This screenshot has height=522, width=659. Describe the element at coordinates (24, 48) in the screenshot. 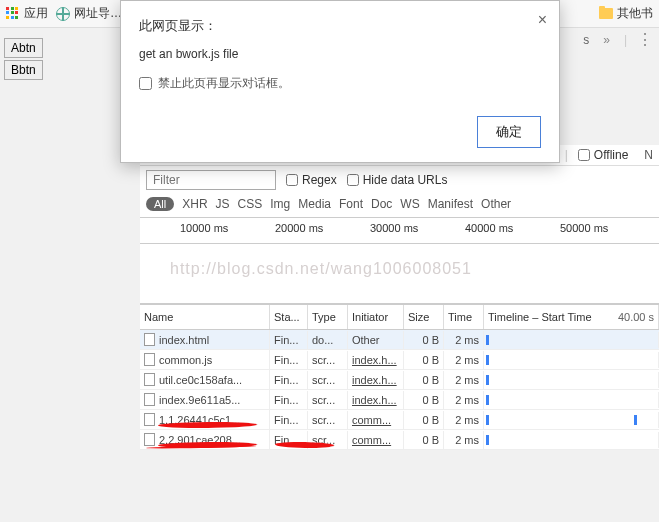

I see `a-button: Abtn` at that location.